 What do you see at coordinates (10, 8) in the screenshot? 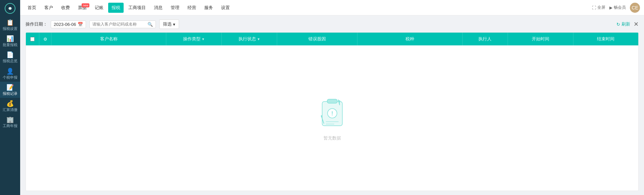
I see `app-logo` at bounding box center [10, 8].